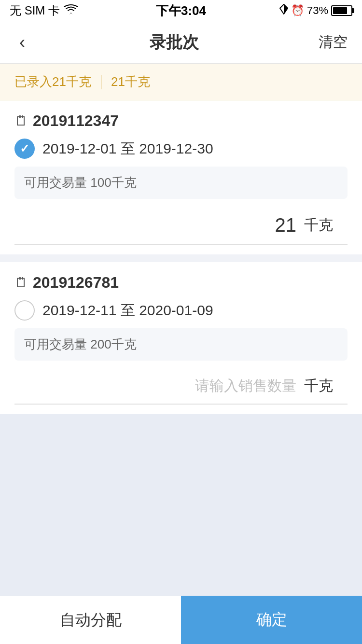 This screenshot has height=644, width=362. Describe the element at coordinates (316, 11) in the screenshot. I see `status-bar-right: ⏰ 73%` at that location.